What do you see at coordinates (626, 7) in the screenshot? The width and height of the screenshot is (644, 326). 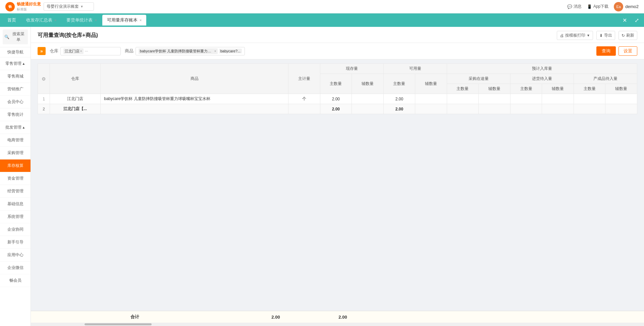 I see `user-area: Ea demo2` at bounding box center [626, 7].